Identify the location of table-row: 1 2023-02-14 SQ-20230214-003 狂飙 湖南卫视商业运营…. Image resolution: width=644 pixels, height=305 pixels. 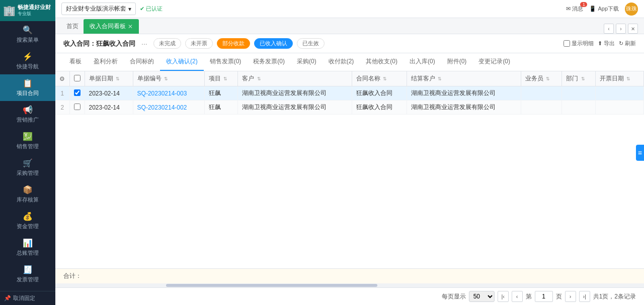
(350, 93).